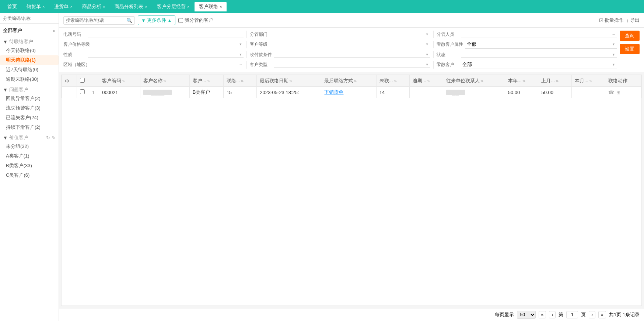 The height and width of the screenshot is (321, 644). What do you see at coordinates (393, 81) in the screenshot?
I see `col-no-contact: 未联...⇅` at bounding box center [393, 81].